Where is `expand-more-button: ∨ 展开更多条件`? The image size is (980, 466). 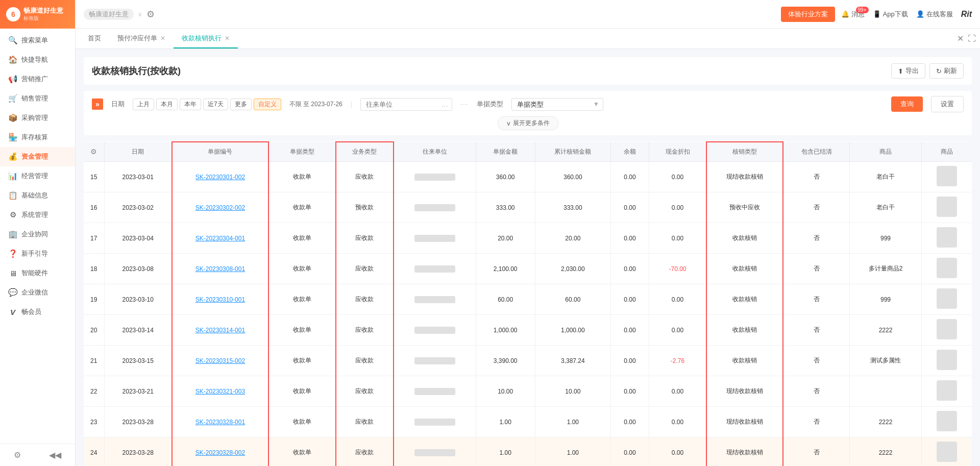 expand-more-button: ∨ 展开更多条件 is located at coordinates (528, 124).